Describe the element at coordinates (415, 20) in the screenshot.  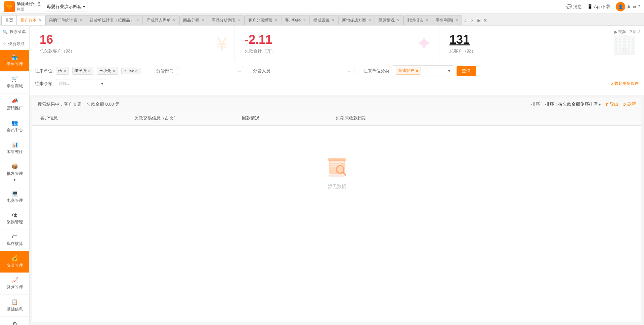
I see `tab-profit-report-label: 利润报告` at that location.